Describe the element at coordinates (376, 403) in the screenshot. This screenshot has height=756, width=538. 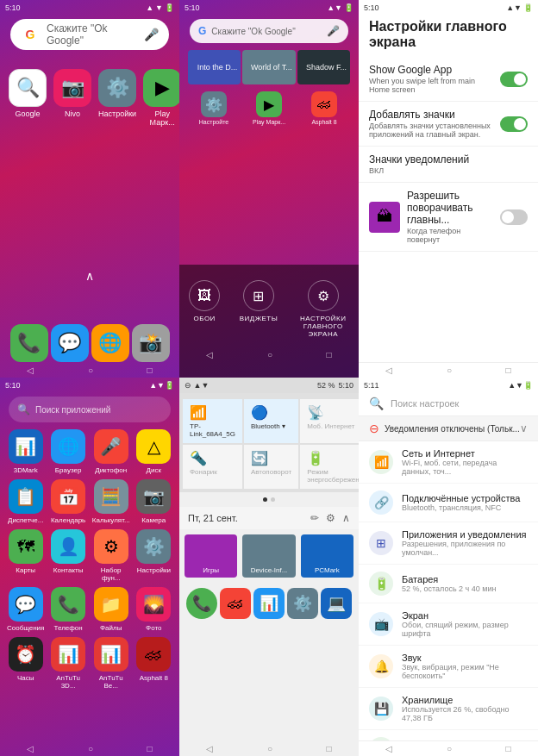
I see `search-settings-icon: 🔍` at that location.